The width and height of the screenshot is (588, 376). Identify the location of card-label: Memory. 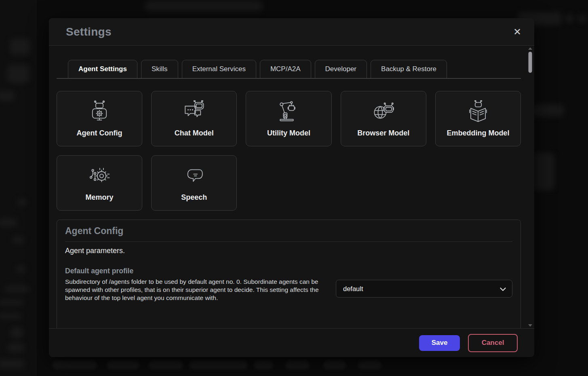
(99, 197).